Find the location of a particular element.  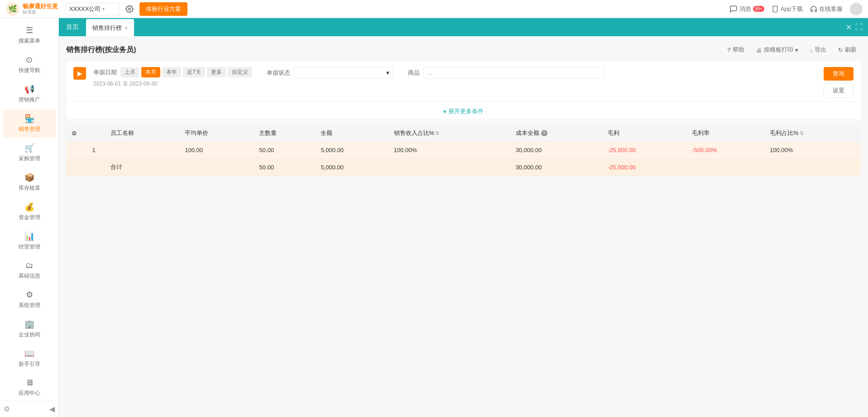

date-btn-more: 更多 is located at coordinates (216, 72).